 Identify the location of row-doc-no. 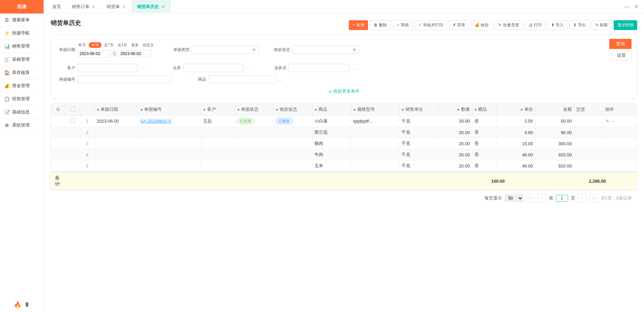
(169, 132).